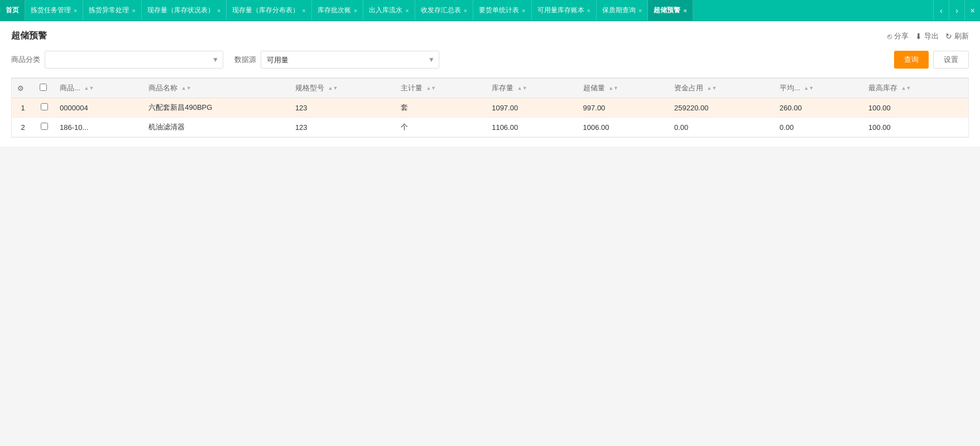  Describe the element at coordinates (931, 36) in the screenshot. I see `export-label: 导出` at that location.